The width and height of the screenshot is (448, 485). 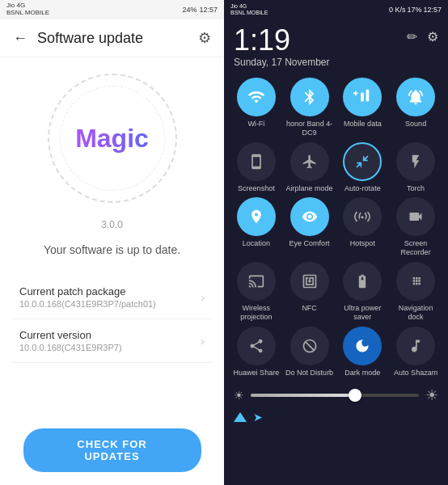 I want to click on time-left: 12:57, so click(x=209, y=10).